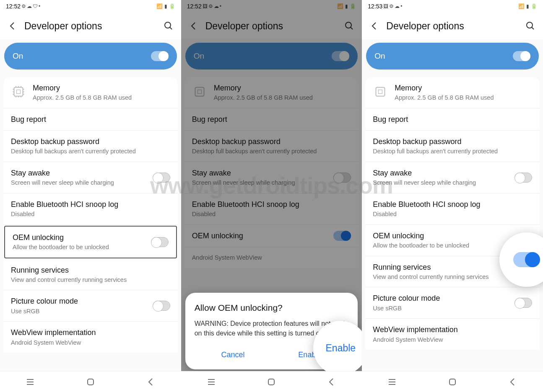 The height and width of the screenshot is (392, 543). Describe the element at coordinates (452, 209) in the screenshot. I see `hci-row: Enable Bluetooth HCI snoop logDisabled` at that location.